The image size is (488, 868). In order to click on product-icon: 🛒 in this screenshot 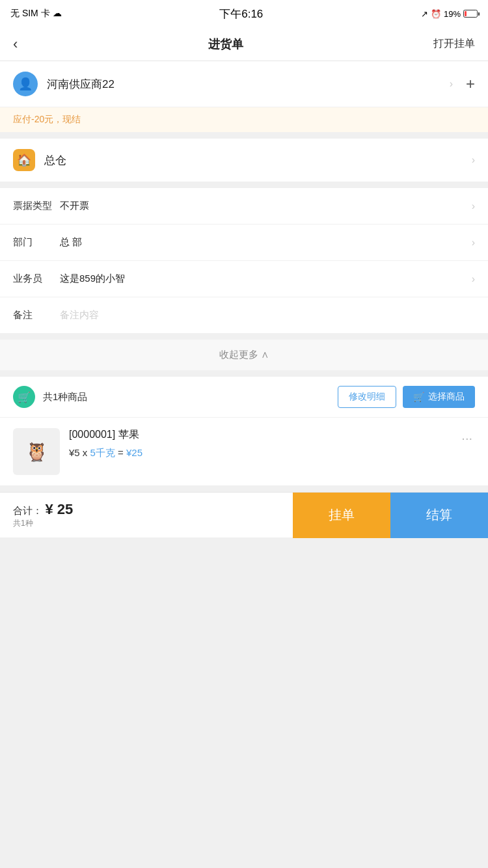, I will do `click(24, 397)`.